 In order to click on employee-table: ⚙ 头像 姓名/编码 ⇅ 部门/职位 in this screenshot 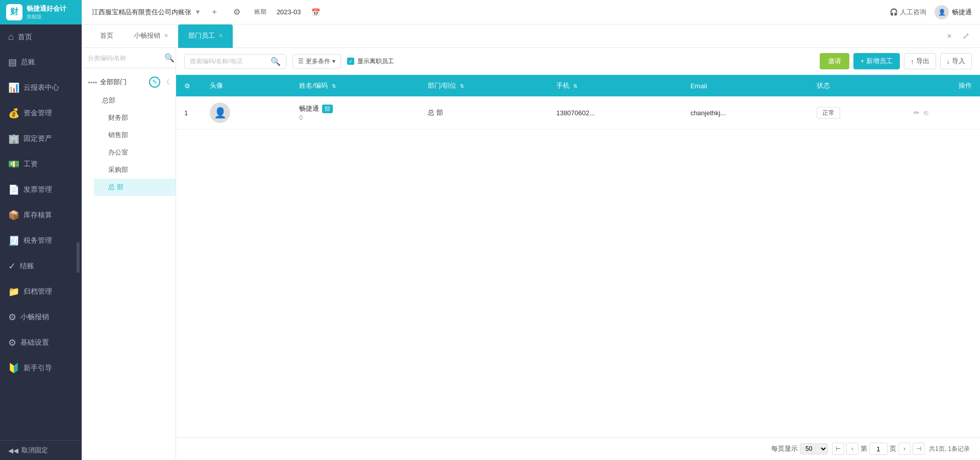, I will do `click(578, 102)`.